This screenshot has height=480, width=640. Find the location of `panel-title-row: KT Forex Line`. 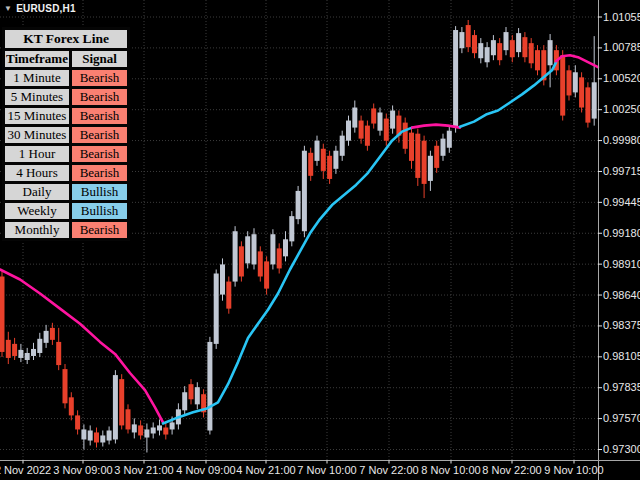

panel-title-row: KT Forex Line is located at coordinates (66, 39).